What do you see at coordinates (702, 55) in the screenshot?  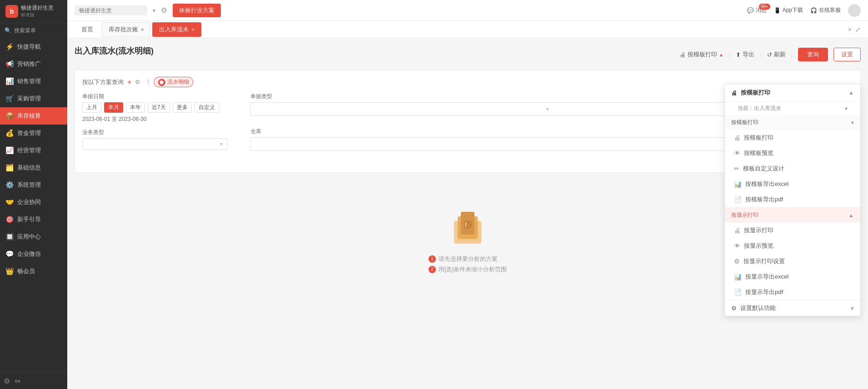 I see `print-btn: 🖨 按模板打印 ▲` at bounding box center [702, 55].